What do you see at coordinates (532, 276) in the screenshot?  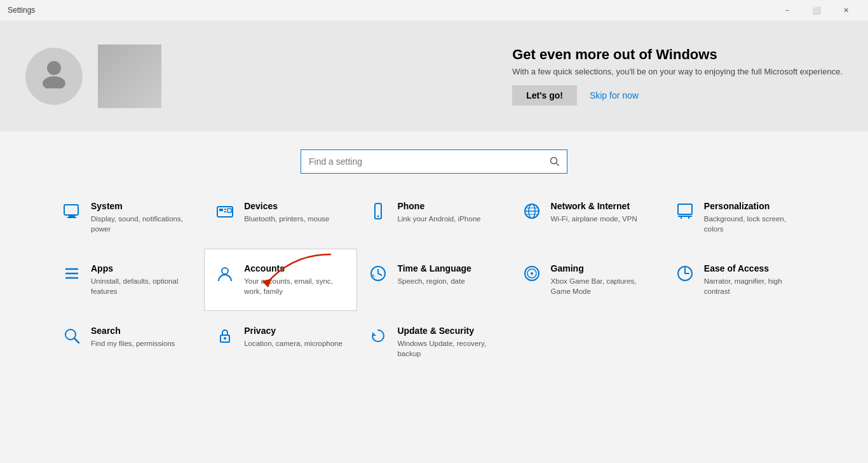 I see `gaming-icon` at bounding box center [532, 276].